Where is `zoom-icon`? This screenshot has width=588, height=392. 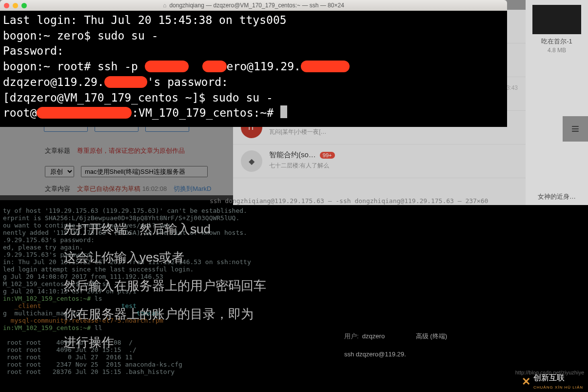
zoom-icon is located at coordinates (24, 6).